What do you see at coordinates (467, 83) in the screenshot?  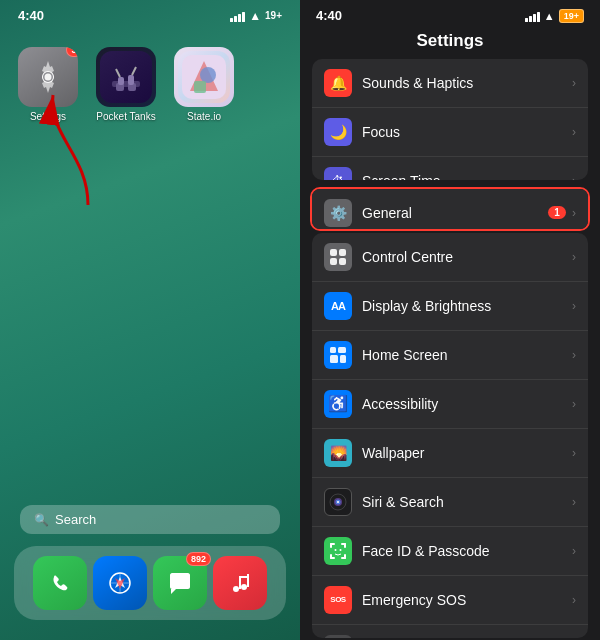 I see `sounds-haptics-label: Sounds & Haptics` at bounding box center [467, 83].